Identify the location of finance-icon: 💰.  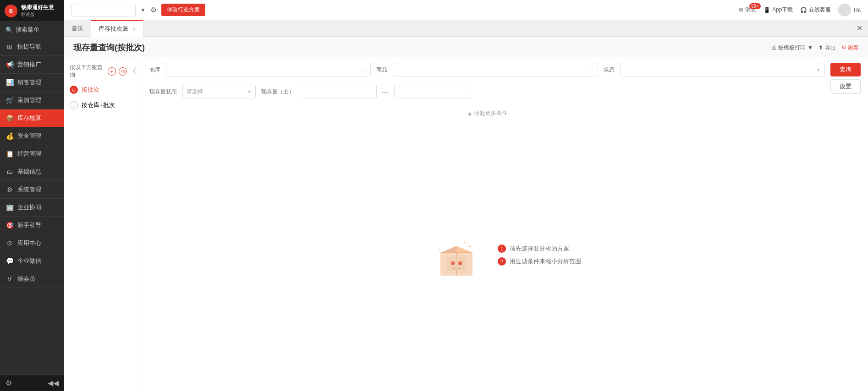
(10, 136).